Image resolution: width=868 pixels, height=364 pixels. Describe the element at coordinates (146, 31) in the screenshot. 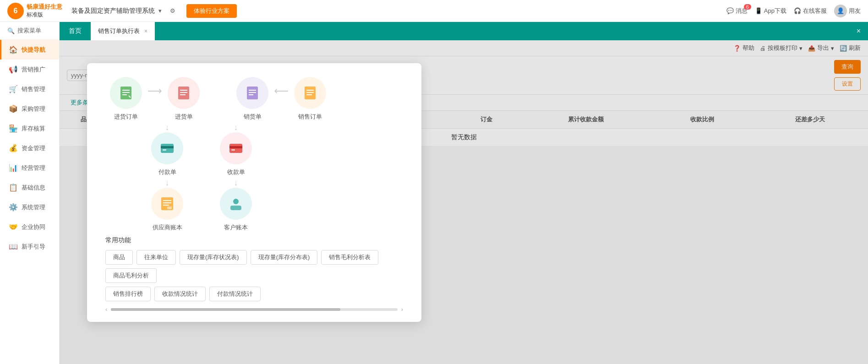

I see `tab-close-sales-order: ×` at that location.